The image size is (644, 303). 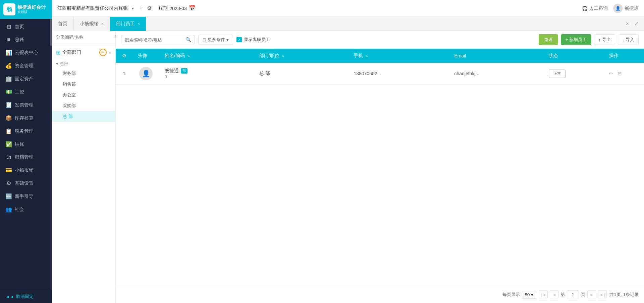 I want to click on tab-maximize-btn: ⤢, so click(x=637, y=24).